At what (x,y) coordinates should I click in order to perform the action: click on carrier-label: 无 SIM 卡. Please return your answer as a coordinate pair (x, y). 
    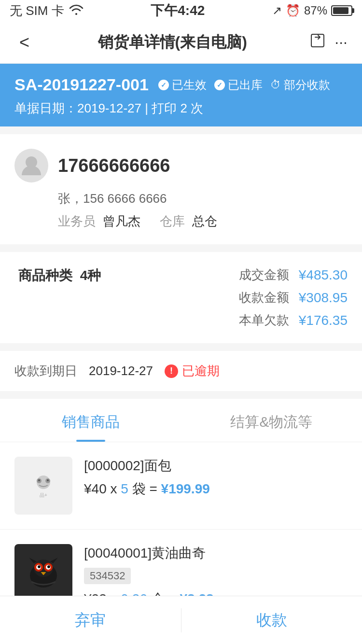
    Looking at the image, I should click on (37, 11).